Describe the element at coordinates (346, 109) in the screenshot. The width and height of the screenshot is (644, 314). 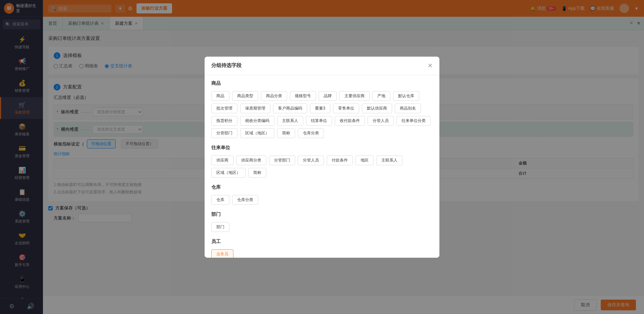
I see `field-tag-零售单位: 零售单位` at that location.